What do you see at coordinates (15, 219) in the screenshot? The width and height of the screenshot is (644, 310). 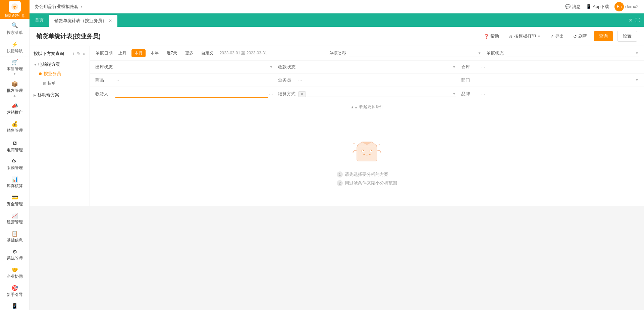 I see `sidebar-item-operations: 📈 经营管理` at bounding box center [15, 219].